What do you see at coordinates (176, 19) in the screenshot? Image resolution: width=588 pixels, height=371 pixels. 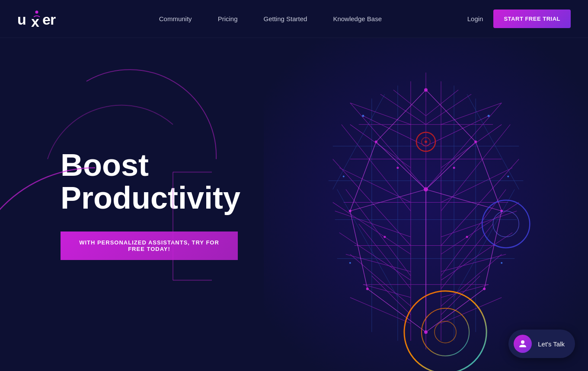 I see `nav-item-community: Community` at bounding box center [176, 19].